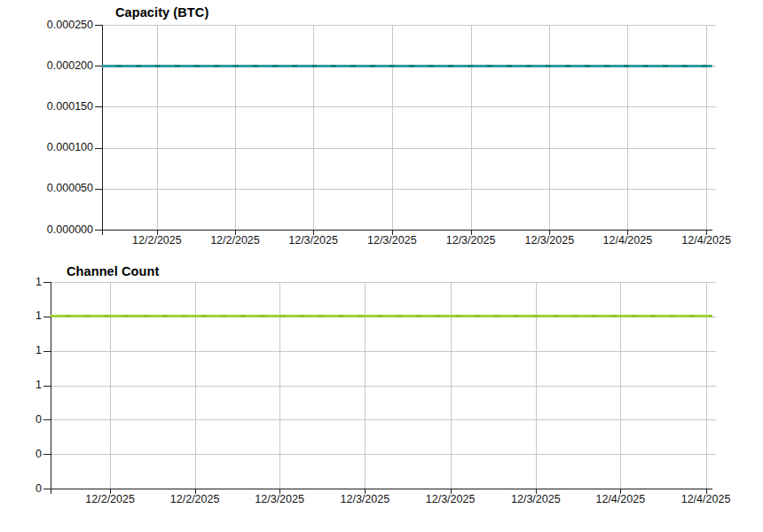 This screenshot has width=763, height=532. Describe the element at coordinates (49, 147) in the screenshot. I see `y-axis-label: 0.000100` at that location.